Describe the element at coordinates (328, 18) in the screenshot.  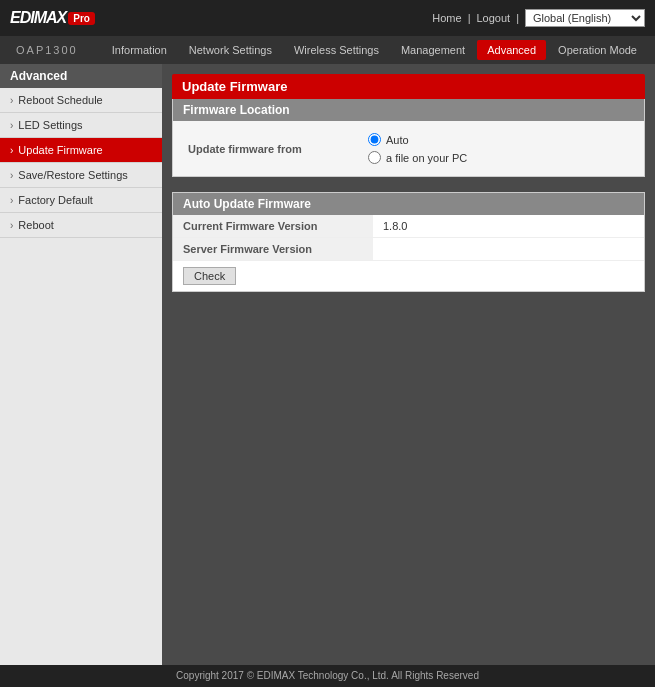
I see `header: EDIMAX Pro Home | Logout | Global (Engli…` at that location.